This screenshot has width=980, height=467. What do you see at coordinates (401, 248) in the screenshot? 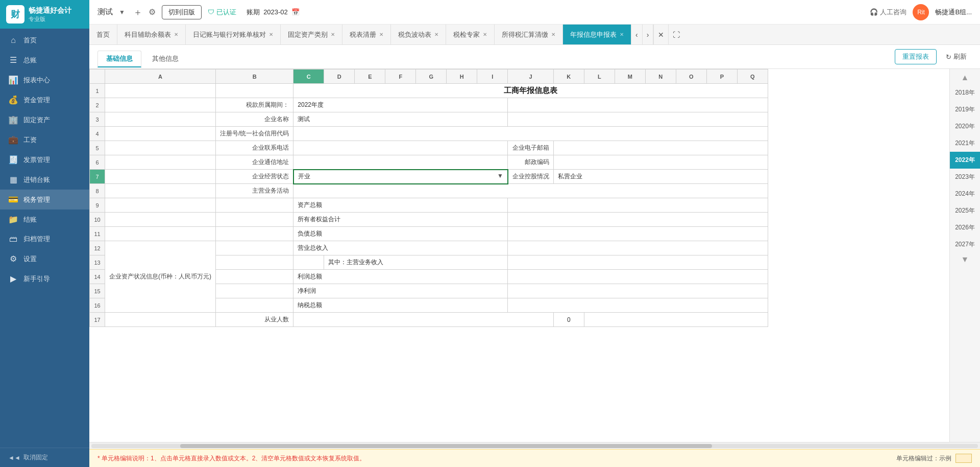
I see `cell-12C: 营业总收入` at bounding box center [401, 248].